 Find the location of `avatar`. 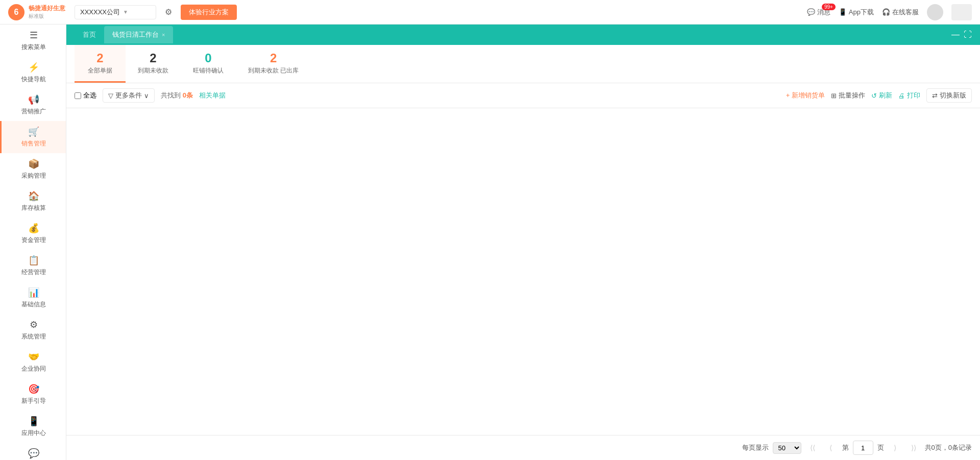

avatar is located at coordinates (935, 12).